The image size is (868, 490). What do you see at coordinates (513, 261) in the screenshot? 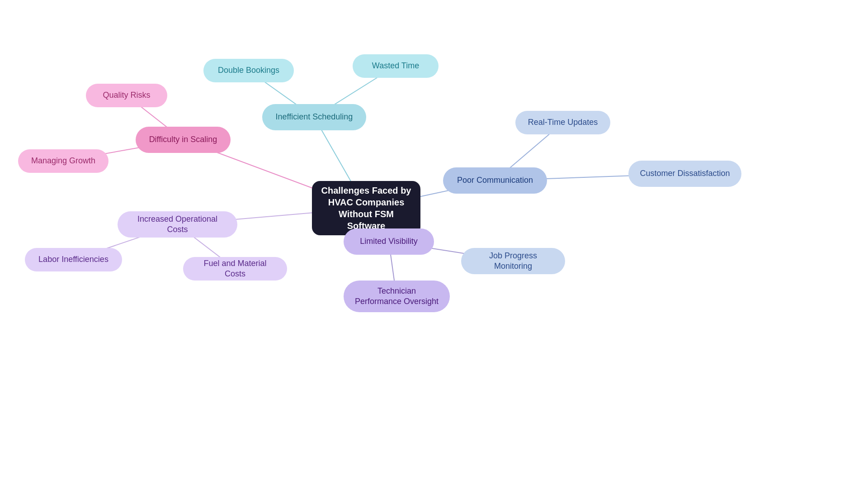
I see `job-progress-monitoring-node: Job Progress Monitoring` at bounding box center [513, 261].